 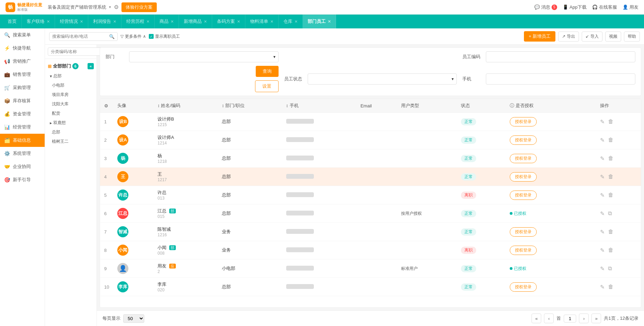 What do you see at coordinates (22, 48) in the screenshot?
I see `sidebar-item-nav: ⚡ 快捷导航` at bounding box center [22, 48].